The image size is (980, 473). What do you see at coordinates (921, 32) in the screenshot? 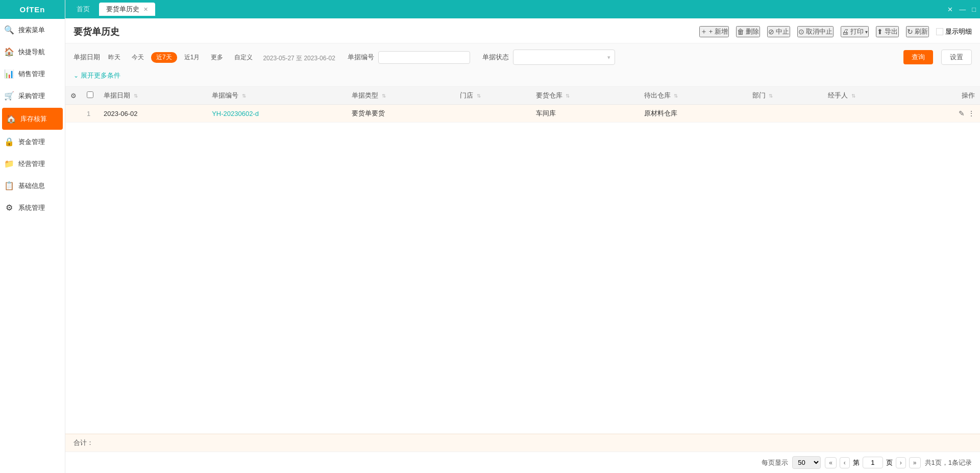
I see `refresh-label: 刷新` at bounding box center [921, 32].